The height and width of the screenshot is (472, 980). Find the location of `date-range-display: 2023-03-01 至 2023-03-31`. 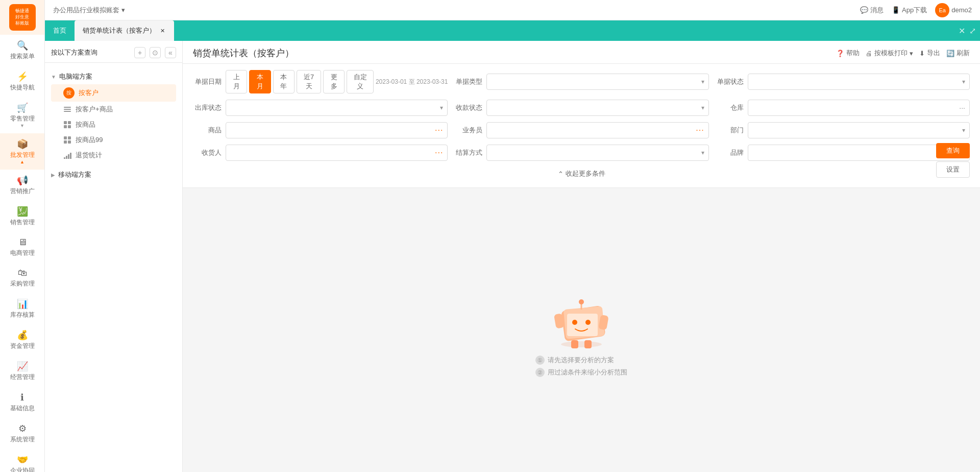

date-range-display: 2023-03-01 至 2023-03-31 is located at coordinates (411, 82).